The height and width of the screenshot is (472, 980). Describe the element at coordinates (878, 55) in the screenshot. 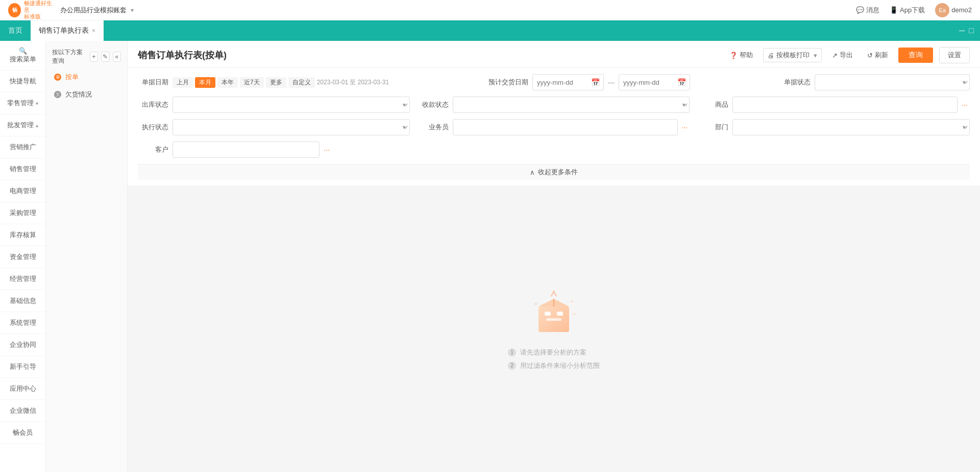

I see `refresh-button: ↺ 刷新` at that location.